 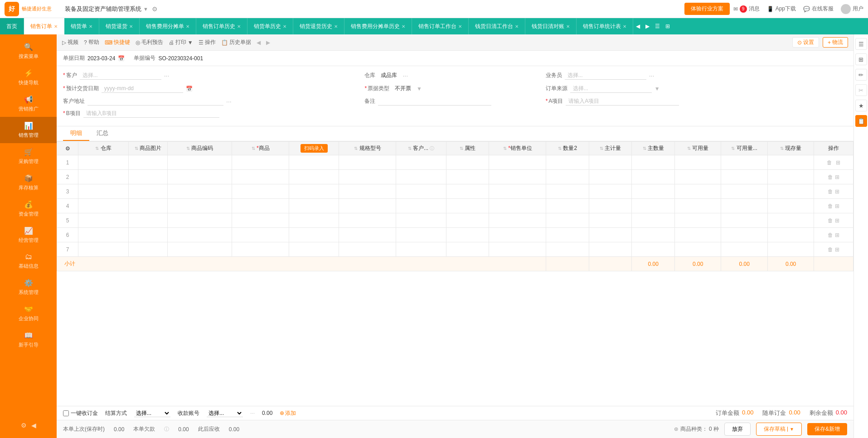 What do you see at coordinates (861, 75) in the screenshot?
I see `right-panel-icon-3: ✏` at bounding box center [861, 75].